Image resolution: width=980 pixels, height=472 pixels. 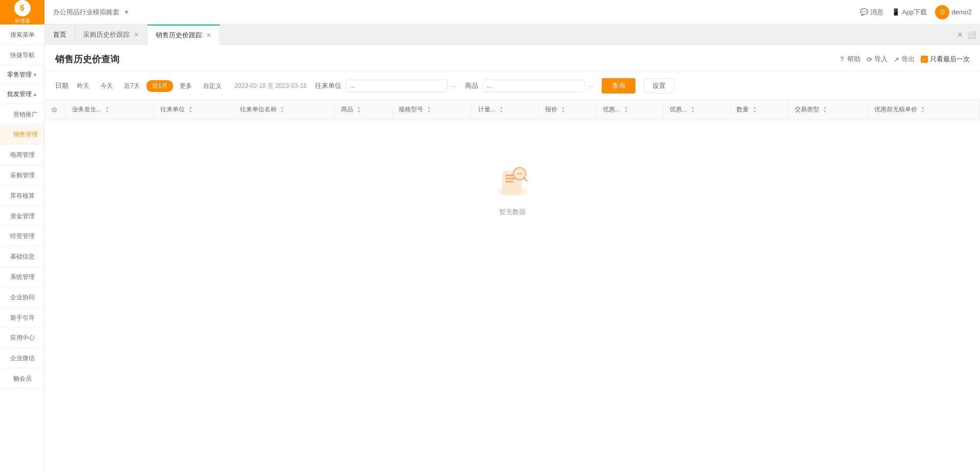 I want to click on table-settings-icon: ⚙, so click(x=54, y=110).